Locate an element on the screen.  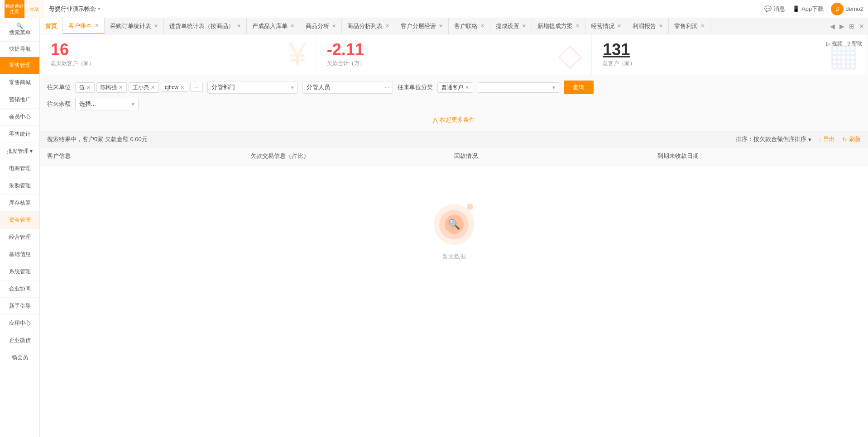
unit-class-selector: ▾ is located at coordinates (518, 88).